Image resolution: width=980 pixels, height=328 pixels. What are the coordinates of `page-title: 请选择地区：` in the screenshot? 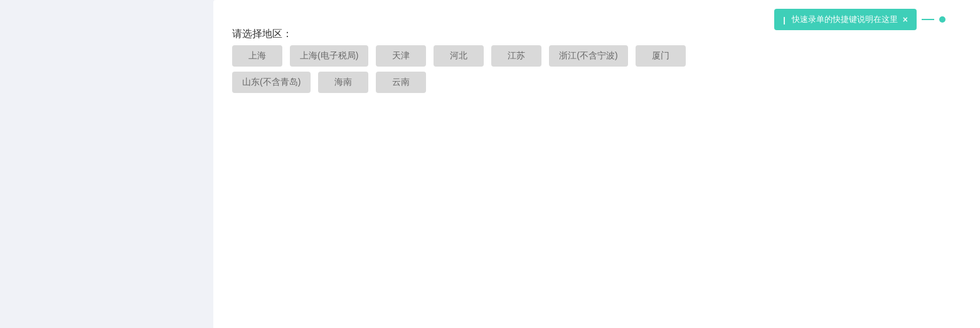 It's located at (262, 34).